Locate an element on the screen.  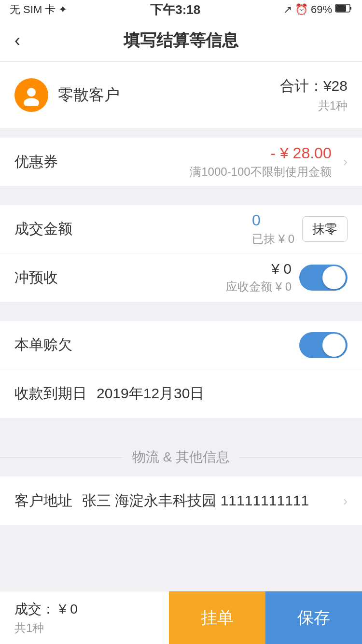
coupon-row: 优惠券 - ¥ 28.00 满1000-100不限制使用金额 › is located at coordinates (181, 162).